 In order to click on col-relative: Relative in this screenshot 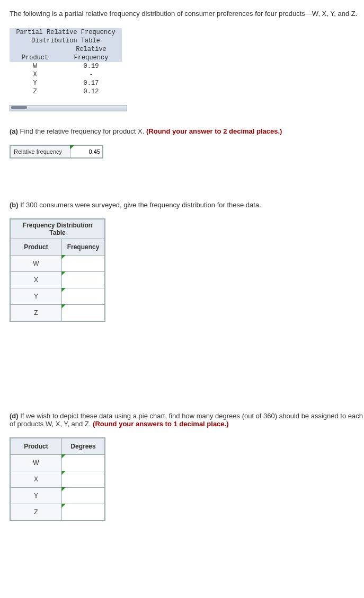, I will do `click(91, 49)`.